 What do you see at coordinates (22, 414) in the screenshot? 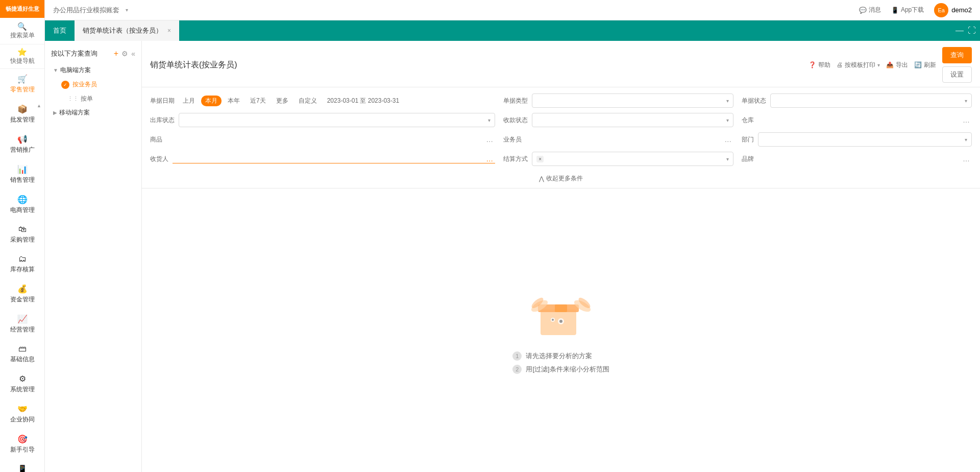
I see `sidebar-item-corp: 🤝 企业协同` at bounding box center [22, 414].